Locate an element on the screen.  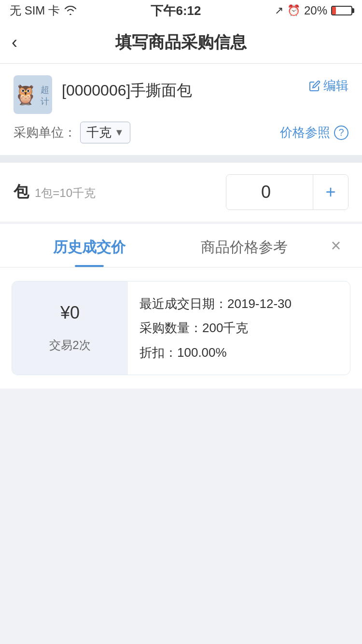
product-header: 🦉 超计 [0000006]手撕面包 编辑 is located at coordinates (181, 95).